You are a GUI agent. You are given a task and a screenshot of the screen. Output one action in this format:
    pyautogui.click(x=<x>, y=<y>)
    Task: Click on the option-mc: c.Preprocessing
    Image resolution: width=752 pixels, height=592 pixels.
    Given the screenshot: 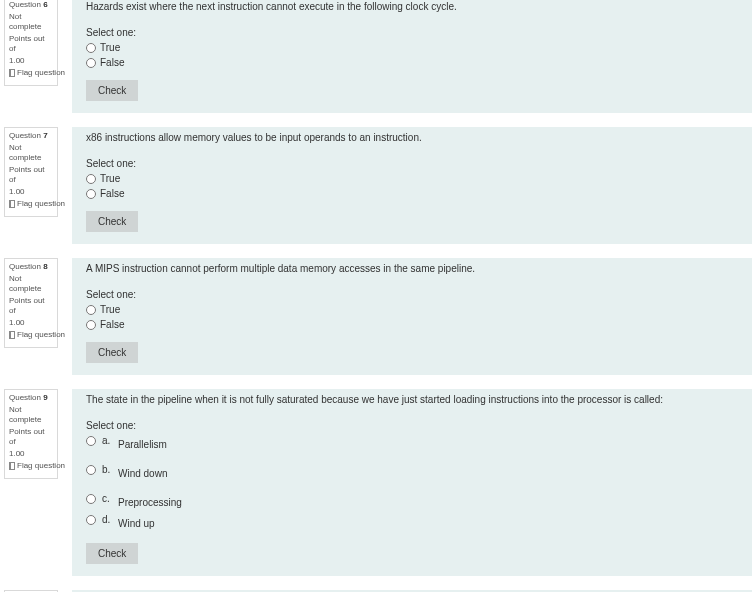 What is the action you would take?
    pyautogui.click(x=412, y=500)
    